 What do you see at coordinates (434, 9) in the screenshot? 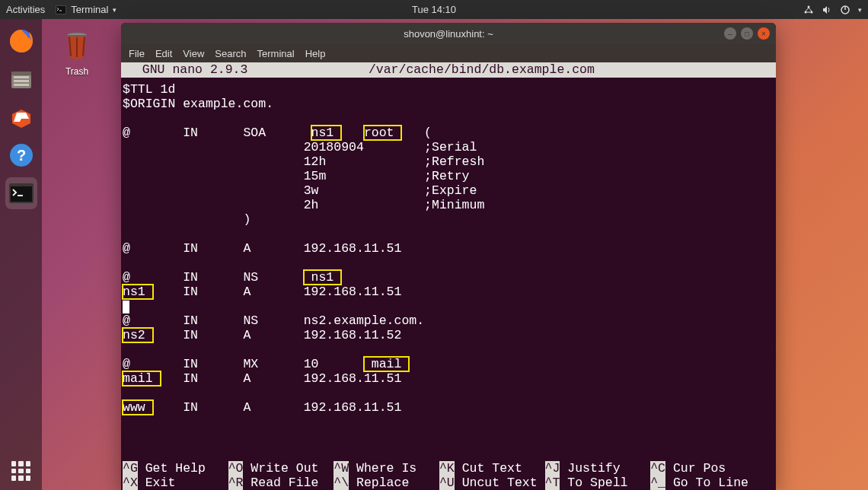
I see `top-panel: Activities Terminal ▾ Tue 14:10 ▾` at bounding box center [434, 9].